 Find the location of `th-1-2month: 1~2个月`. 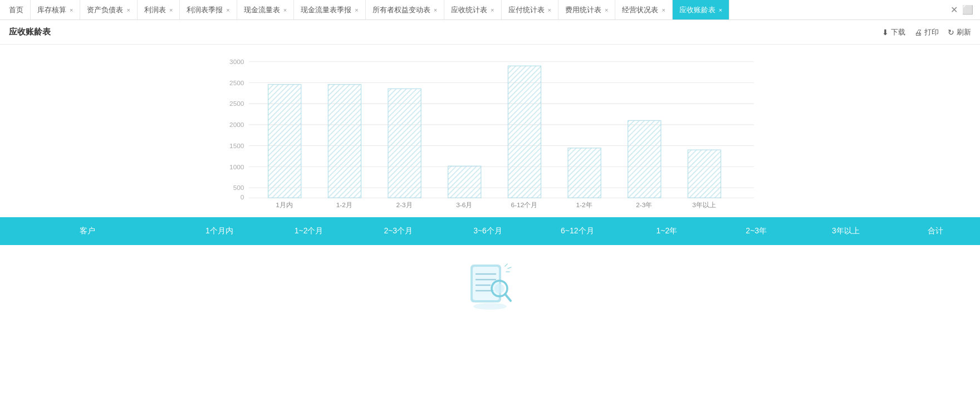

th-1-2month: 1~2个月 is located at coordinates (308, 231).